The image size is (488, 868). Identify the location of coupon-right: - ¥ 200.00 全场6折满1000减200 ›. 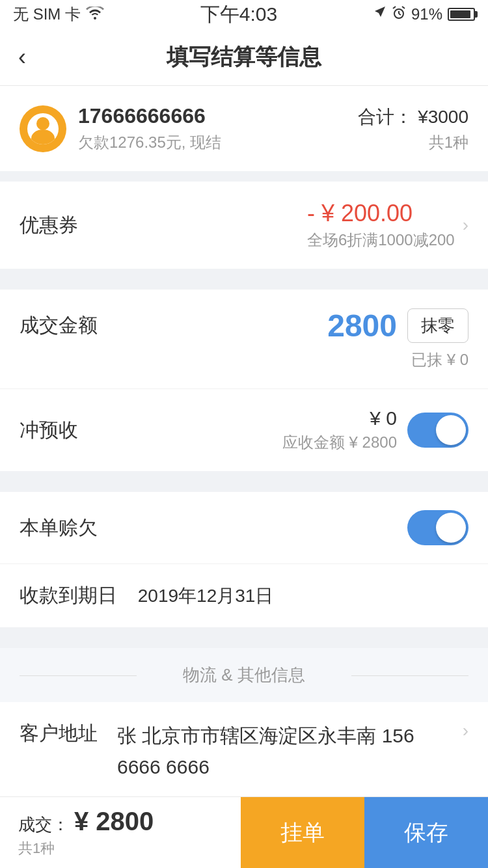
(388, 225).